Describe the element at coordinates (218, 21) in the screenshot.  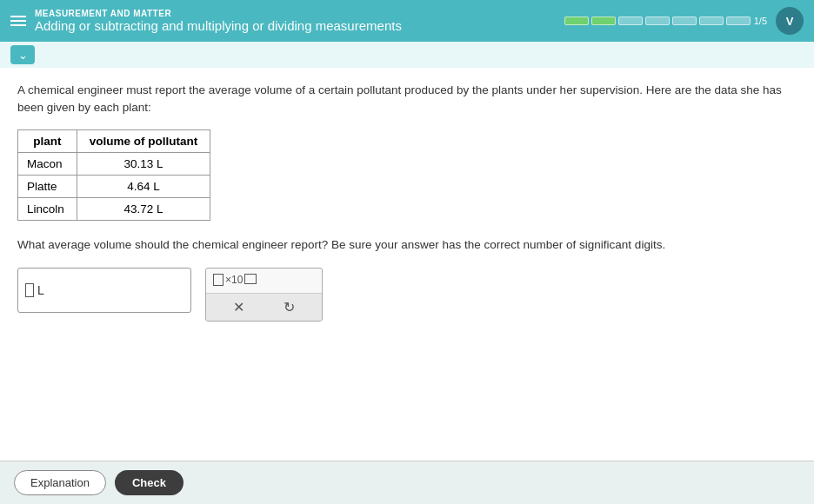
I see `header-title-area: MEASUREMENT AND MATTER Adding or subtrac…` at that location.